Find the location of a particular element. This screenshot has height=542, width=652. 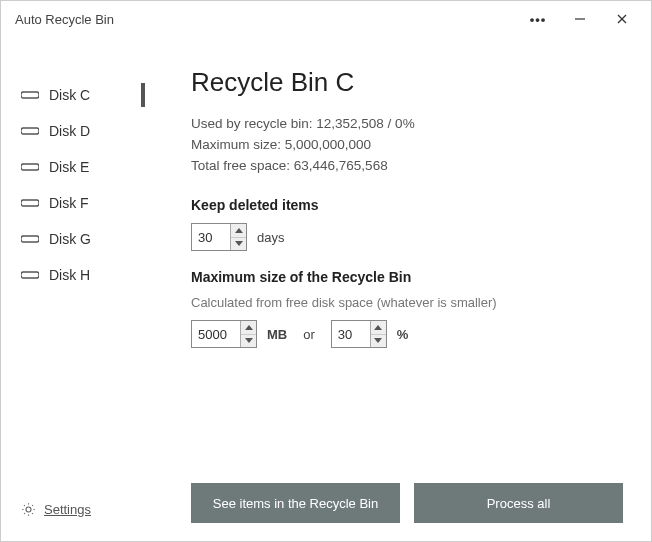

or-text: or is located at coordinates (309, 334).